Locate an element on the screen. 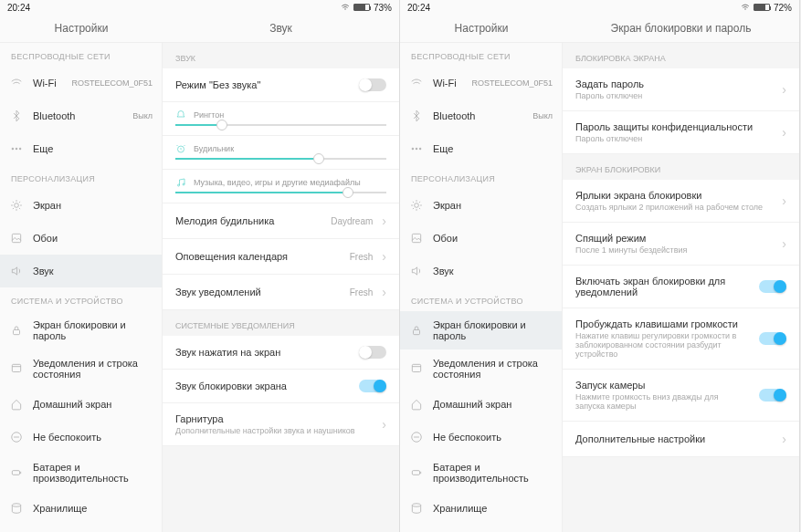  media-slider-row: Музыка, видео, игры и другие медиафайлы is located at coordinates (281, 186).